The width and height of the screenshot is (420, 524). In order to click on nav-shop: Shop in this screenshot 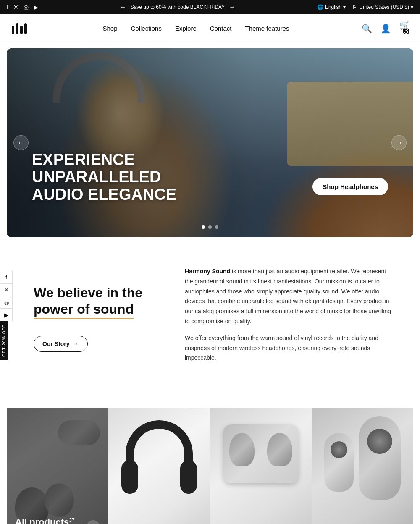, I will do `click(110, 29)`.